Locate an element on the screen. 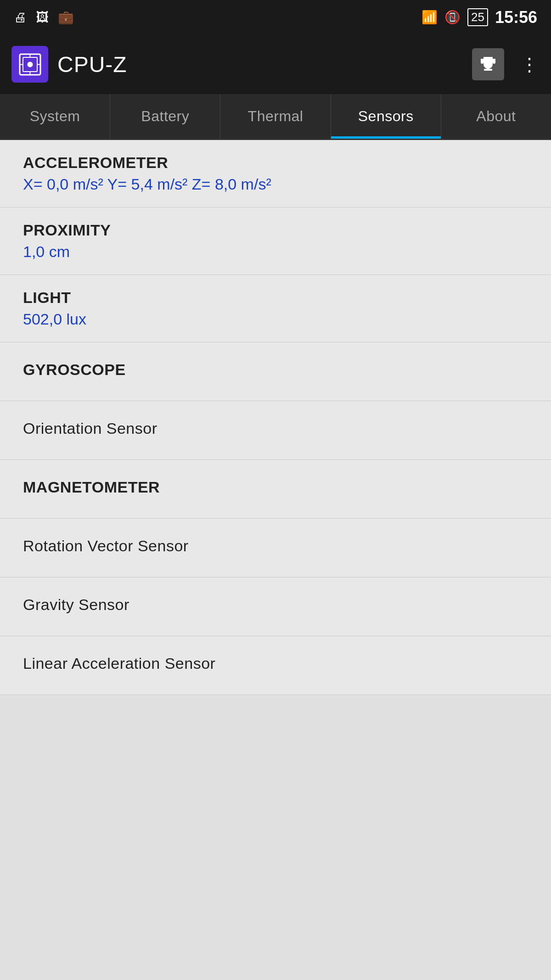 The image size is (551, 980). light-item: LIGHT 502,0 lux is located at coordinates (276, 308).